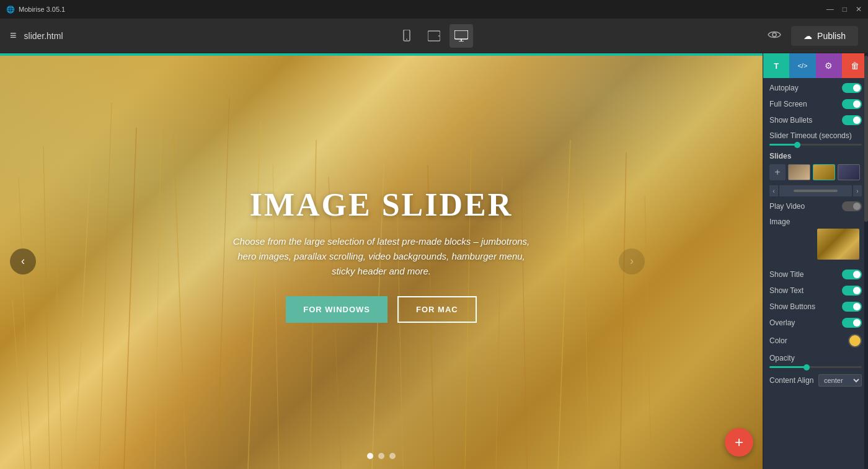  Describe the element at coordinates (806, 307) in the screenshot. I see `show-buttons-label: Show Buttons` at that location.